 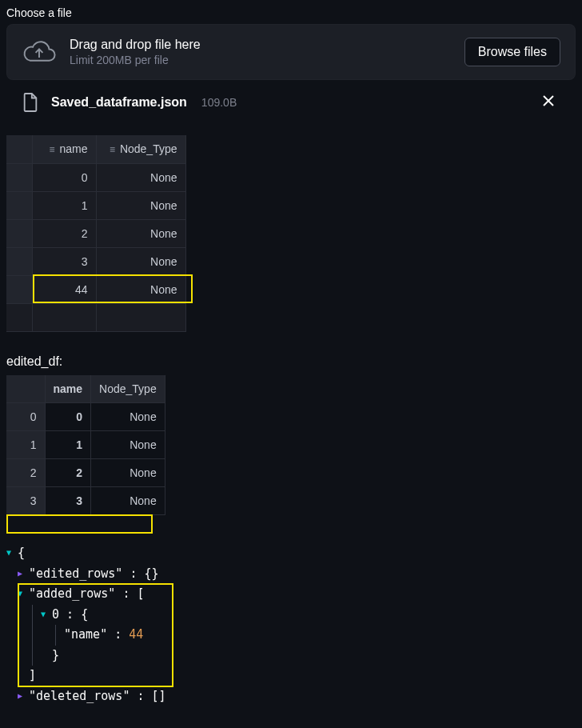 What do you see at coordinates (219, 102) in the screenshot?
I see `file-size: 109.0B` at bounding box center [219, 102].